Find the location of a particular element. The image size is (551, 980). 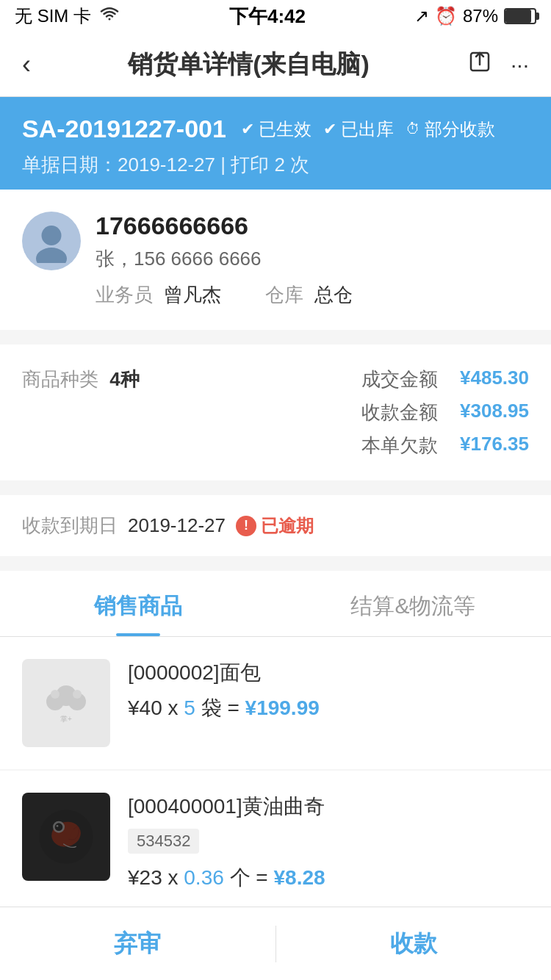

product-price-2: ¥23 x 0.36 个 = ¥8.28 is located at coordinates (328, 878).